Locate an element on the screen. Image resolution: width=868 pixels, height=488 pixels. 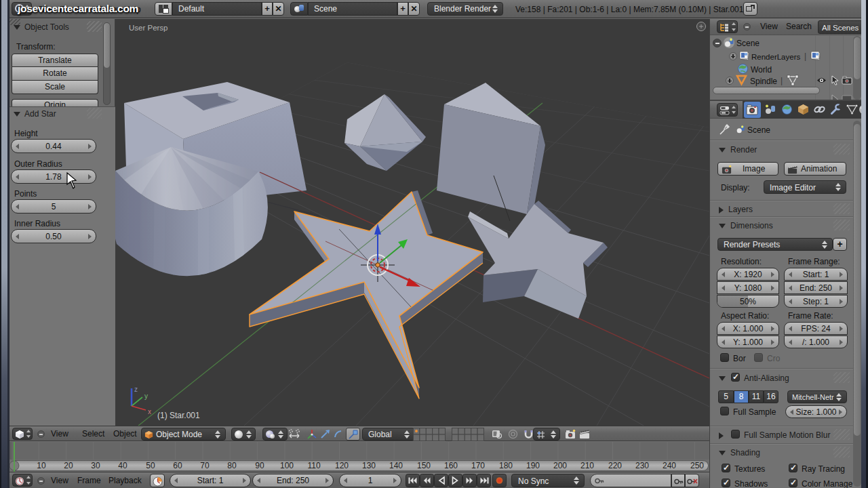
svg-text: 150 is located at coordinates (424, 466).